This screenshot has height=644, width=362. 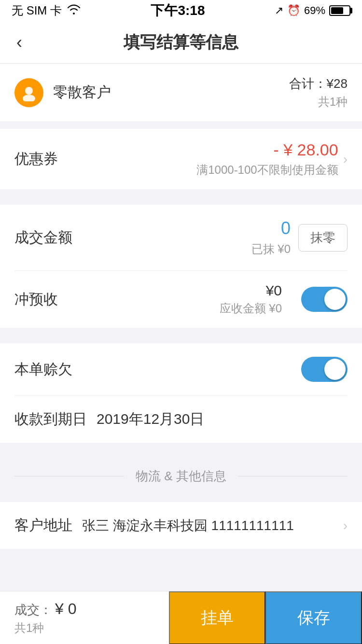 What do you see at coordinates (84, 609) in the screenshot?
I see `bottom-deal-row: 成交： ¥ 0` at bounding box center [84, 609].